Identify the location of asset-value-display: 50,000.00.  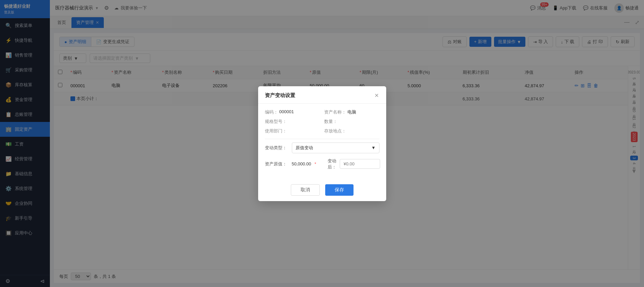
(302, 164).